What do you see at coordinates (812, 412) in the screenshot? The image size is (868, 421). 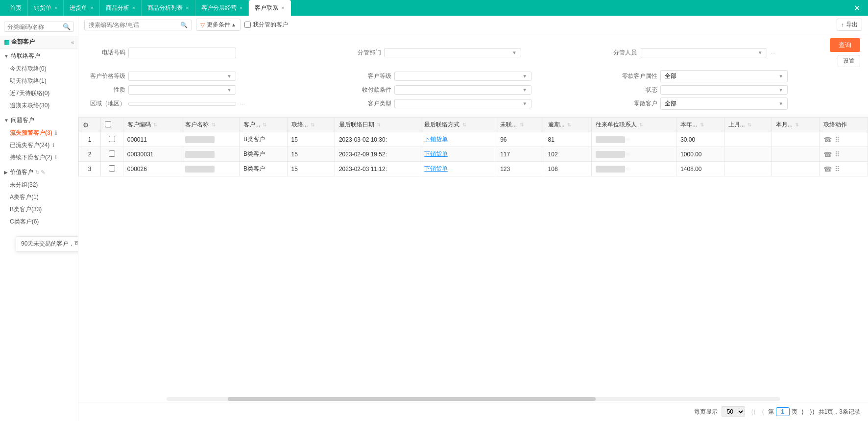 I see `last-page-btn: ⟩⟩` at bounding box center [812, 412].